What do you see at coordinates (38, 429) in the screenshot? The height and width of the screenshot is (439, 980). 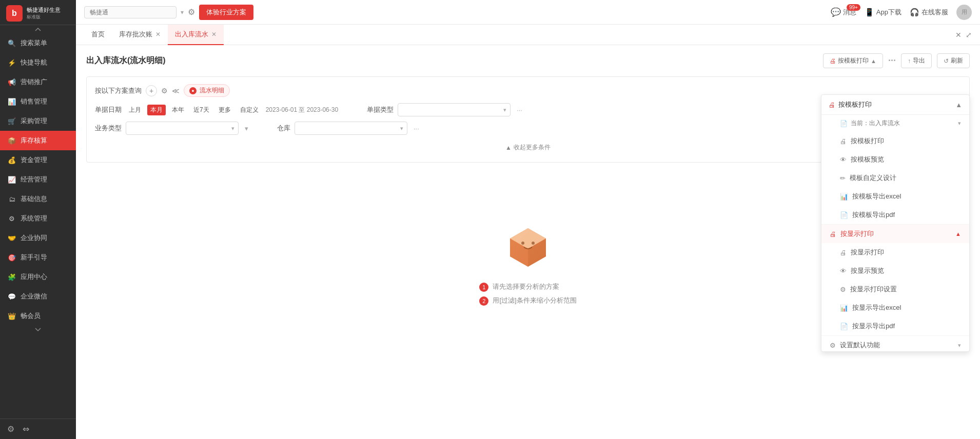 I see `sidebar-bottom: ⚙ ⇔` at bounding box center [38, 429].